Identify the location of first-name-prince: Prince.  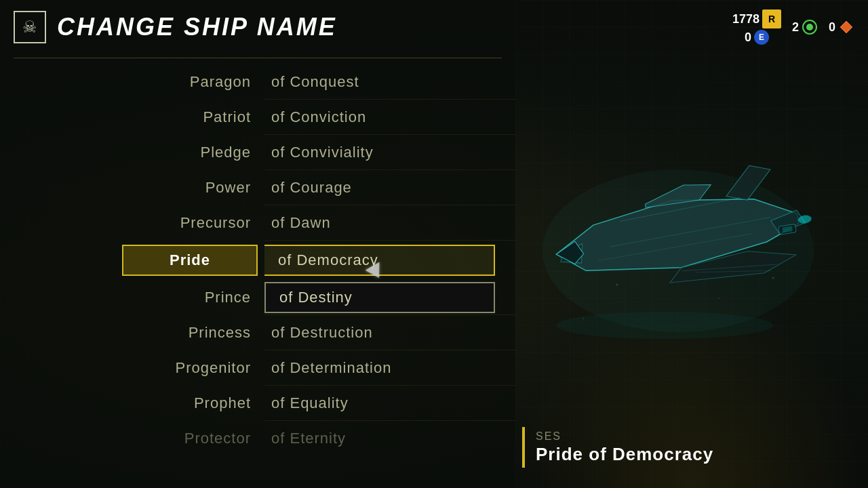
(139, 298).